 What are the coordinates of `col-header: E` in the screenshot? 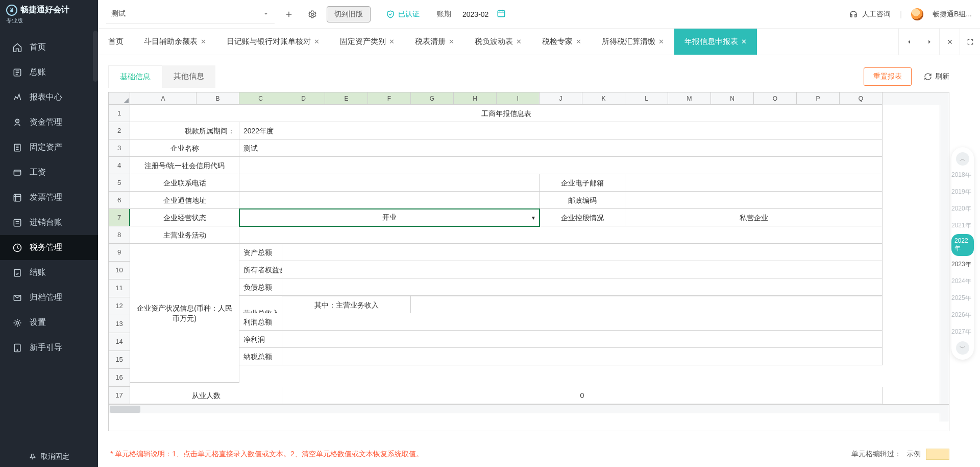 It's located at (347, 99).